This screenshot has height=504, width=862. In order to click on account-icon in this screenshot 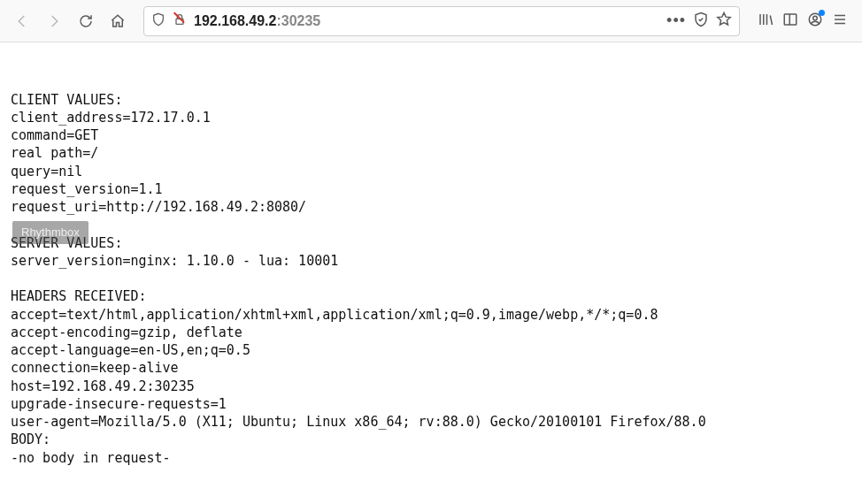, I will do `click(815, 21)`.